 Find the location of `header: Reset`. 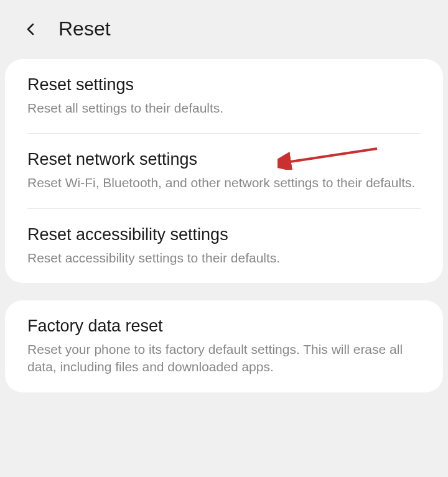

header: Reset is located at coordinates (224, 30).